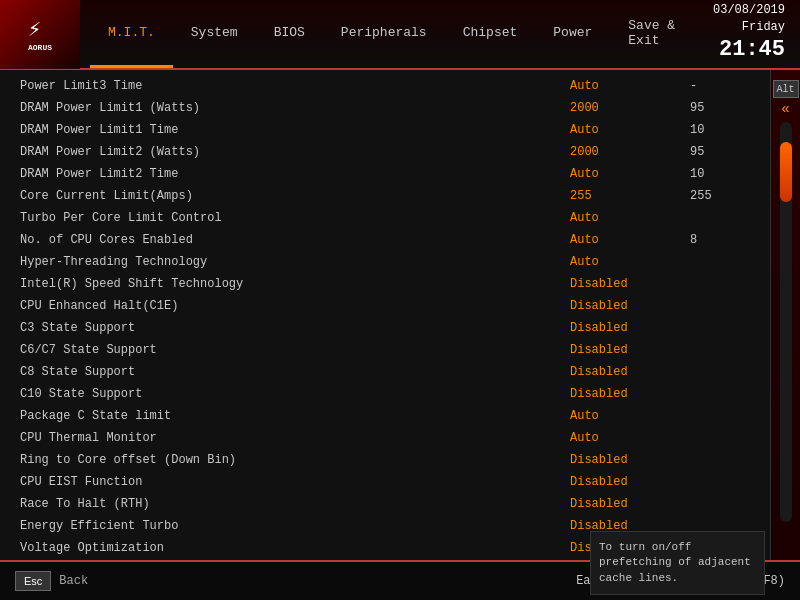 The image size is (800, 600). I want to click on nav-tab-system: System, so click(214, 34).